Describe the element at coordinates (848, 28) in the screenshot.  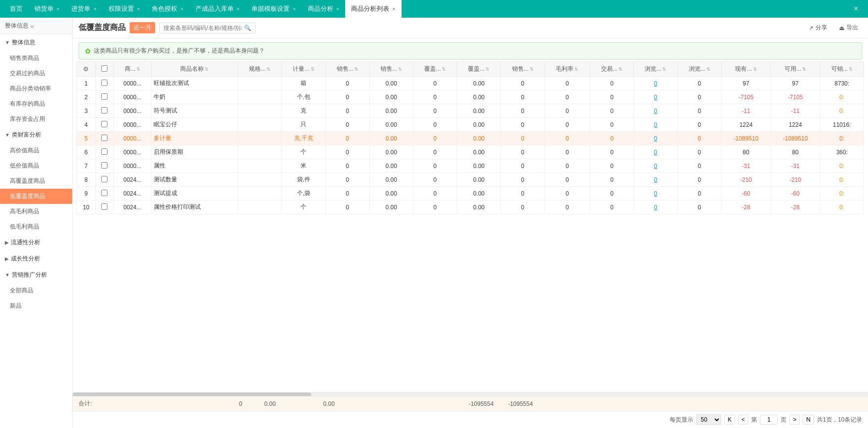
I see `export-button: ⏏ 导出` at that location.